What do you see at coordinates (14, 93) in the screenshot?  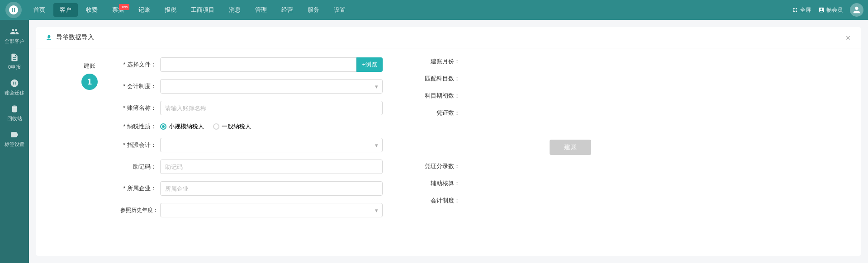 I see `sidebar-label-account-migration: 账套迁移` at bounding box center [14, 93].